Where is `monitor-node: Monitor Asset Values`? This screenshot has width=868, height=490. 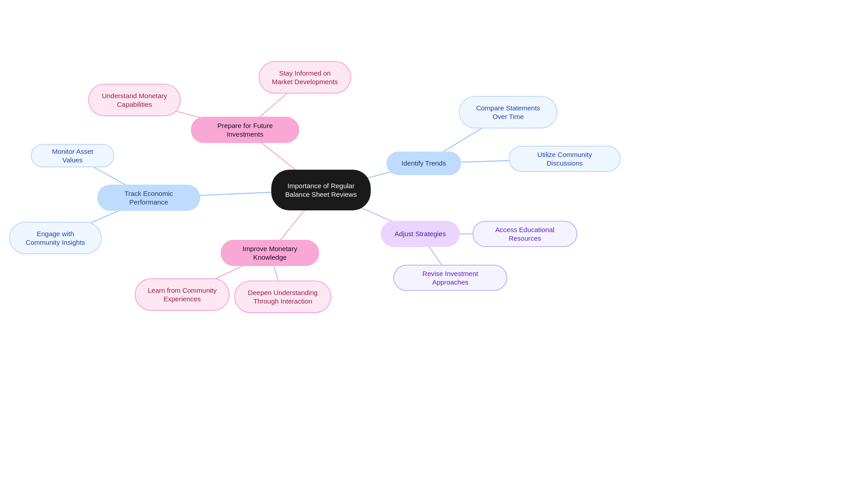 monitor-node: Monitor Asset Values is located at coordinates (72, 156).